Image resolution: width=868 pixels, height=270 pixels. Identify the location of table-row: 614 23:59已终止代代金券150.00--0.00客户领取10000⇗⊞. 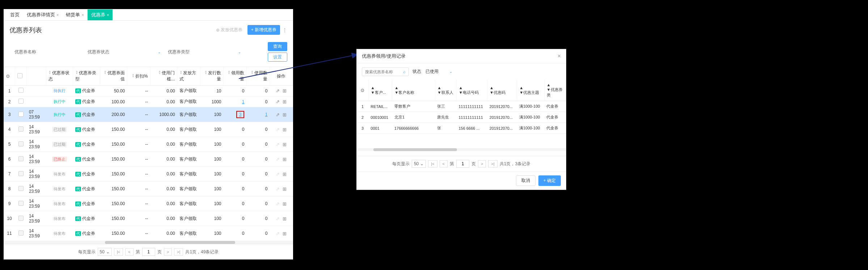
(148, 159).